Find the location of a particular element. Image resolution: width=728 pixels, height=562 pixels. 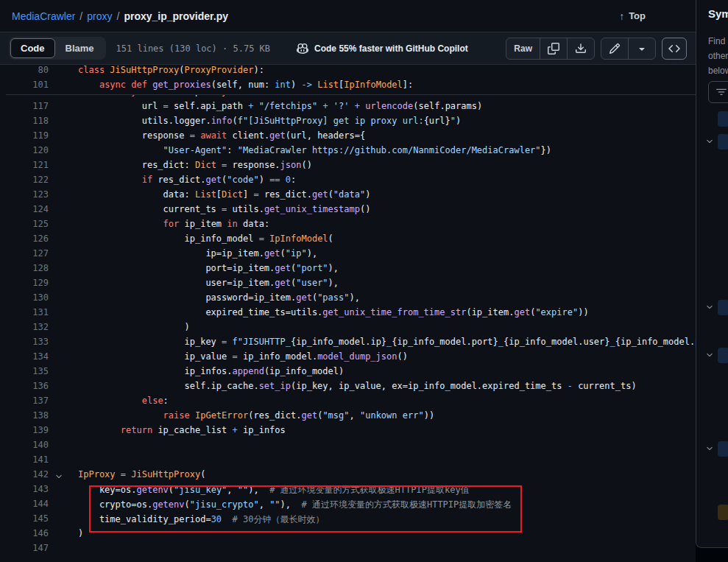

line-number: 139 is located at coordinates (27, 432).